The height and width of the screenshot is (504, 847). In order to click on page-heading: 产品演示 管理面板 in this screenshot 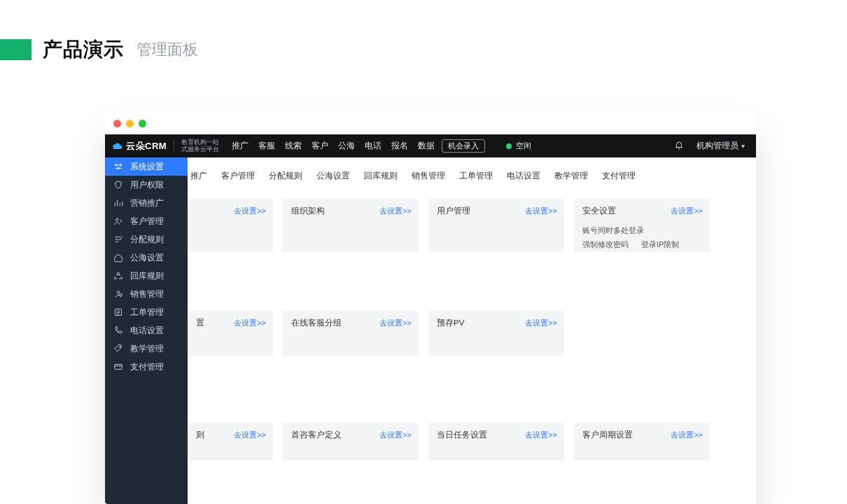, I will do `click(99, 50)`.